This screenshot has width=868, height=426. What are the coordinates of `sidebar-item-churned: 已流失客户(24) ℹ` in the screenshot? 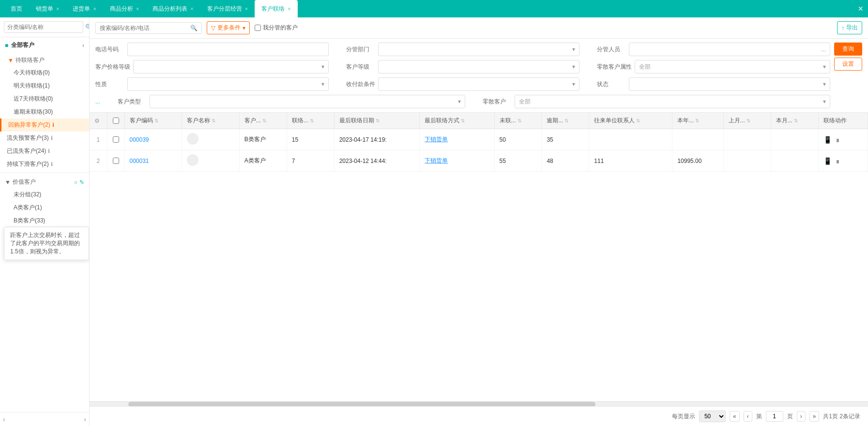 It's located at (45, 151).